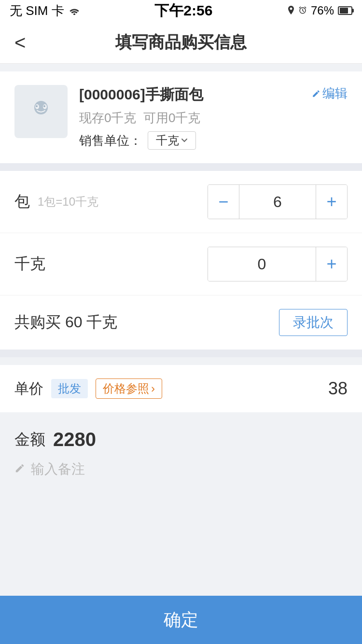 The height and width of the screenshot is (644, 362). What do you see at coordinates (181, 389) in the screenshot?
I see `price-section: 单价 批发 价格参照 › 38` at bounding box center [181, 389].